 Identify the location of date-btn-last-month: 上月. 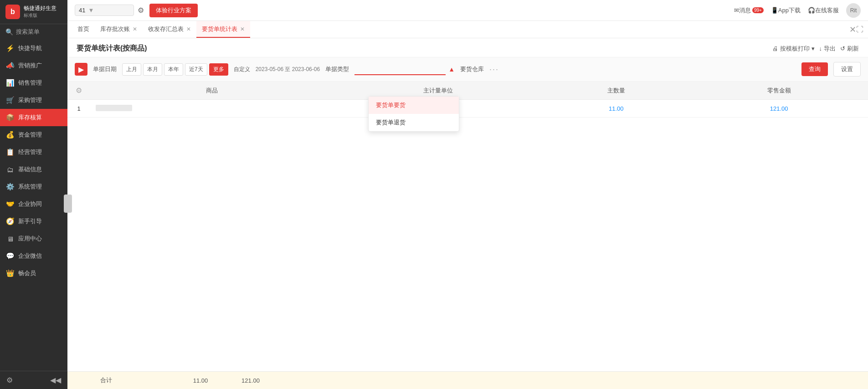
(132, 69).